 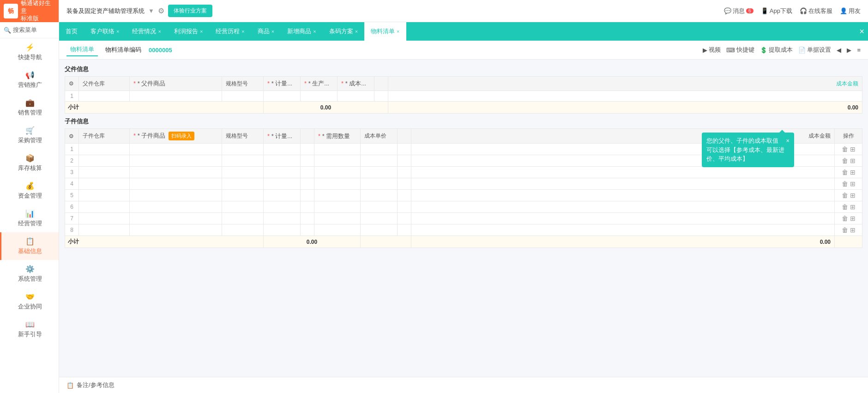 I want to click on app-download-btn: 📱 App下载, so click(x=777, y=11).